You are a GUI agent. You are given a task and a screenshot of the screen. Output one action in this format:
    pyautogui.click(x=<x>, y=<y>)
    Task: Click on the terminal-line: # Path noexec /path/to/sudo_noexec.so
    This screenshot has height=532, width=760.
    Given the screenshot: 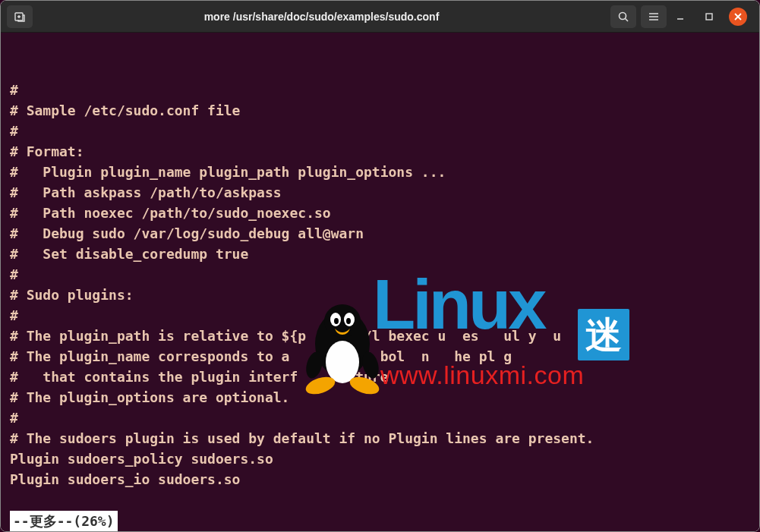 What is the action you would take?
    pyautogui.click(x=380, y=212)
    